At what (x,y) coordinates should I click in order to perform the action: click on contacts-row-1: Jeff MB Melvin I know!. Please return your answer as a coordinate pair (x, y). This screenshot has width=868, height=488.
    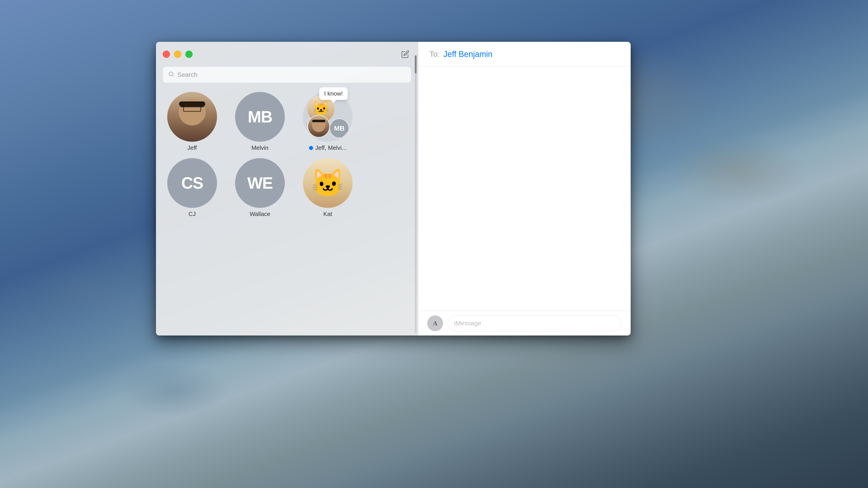
    Looking at the image, I should click on (287, 122).